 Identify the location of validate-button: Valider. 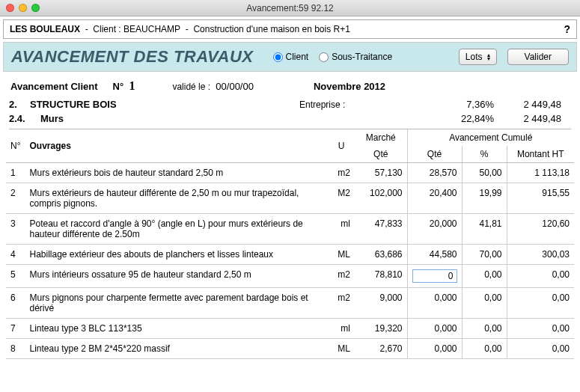
(538, 57).